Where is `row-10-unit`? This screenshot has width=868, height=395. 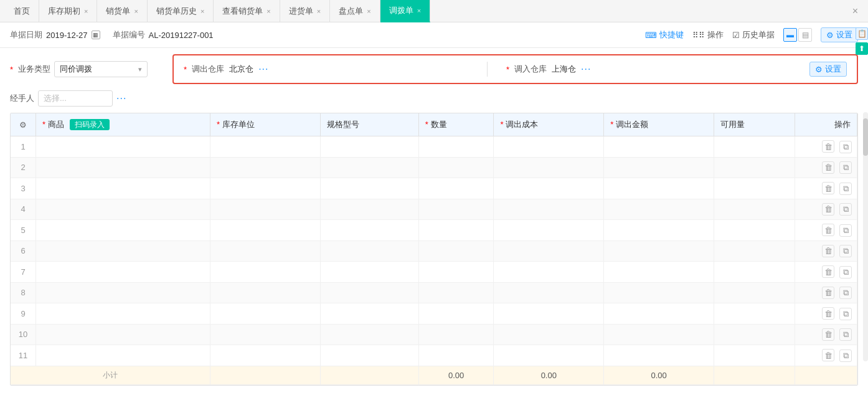
row-10-unit is located at coordinates (265, 335).